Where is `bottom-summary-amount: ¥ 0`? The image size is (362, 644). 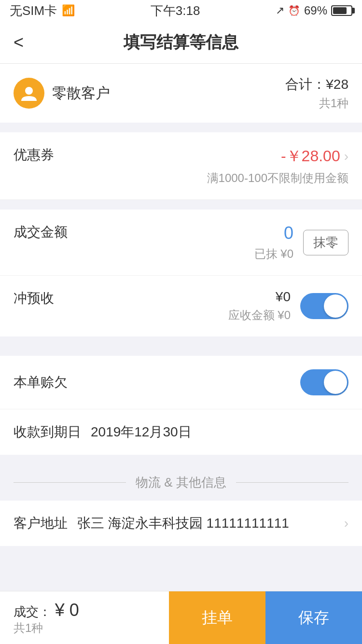
bottom-summary-amount: ¥ 0 is located at coordinates (67, 610).